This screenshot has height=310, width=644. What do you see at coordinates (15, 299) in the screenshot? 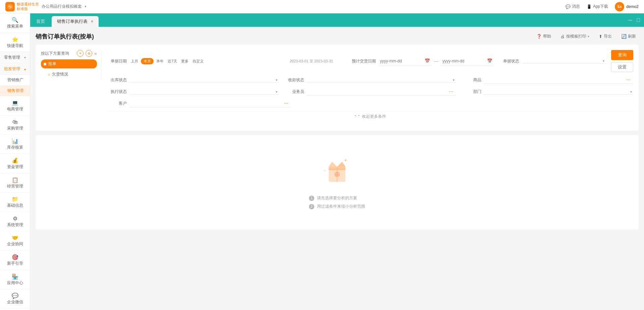
I see `sidebar-item-wechat: 💬 企业微信` at bounding box center [15, 299].